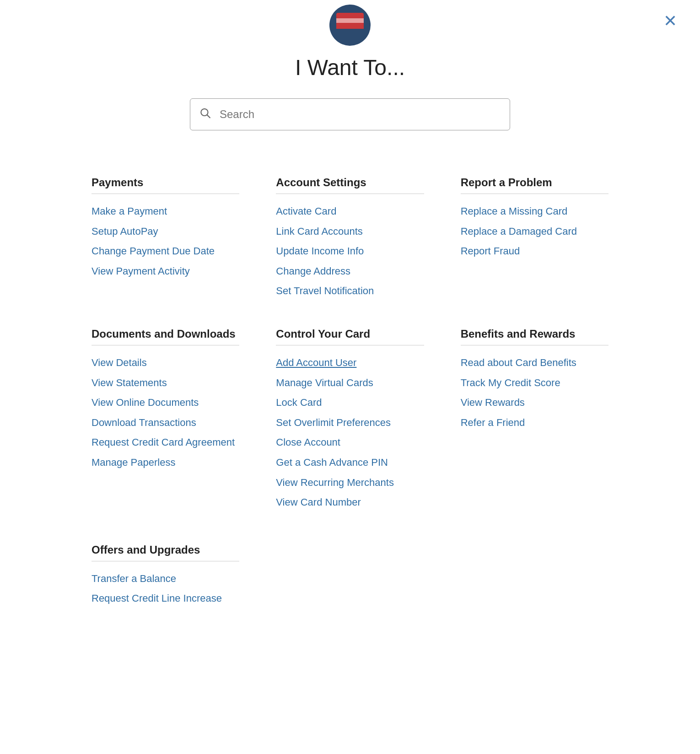 The height and width of the screenshot is (754, 700). I want to click on list-item: Transfer a Balance, so click(166, 579).